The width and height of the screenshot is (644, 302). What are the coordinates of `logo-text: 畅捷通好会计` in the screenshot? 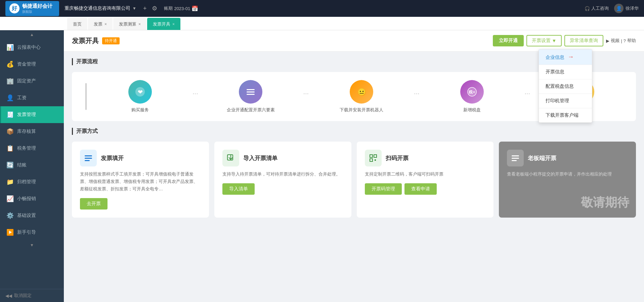 It's located at (37, 6).